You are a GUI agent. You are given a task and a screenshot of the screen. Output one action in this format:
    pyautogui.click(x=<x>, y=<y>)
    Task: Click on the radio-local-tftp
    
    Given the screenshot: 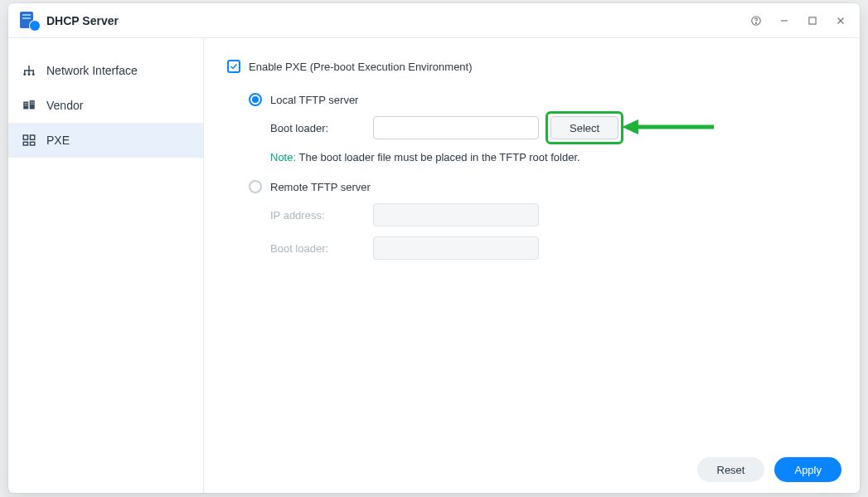 What is the action you would take?
    pyautogui.click(x=255, y=100)
    